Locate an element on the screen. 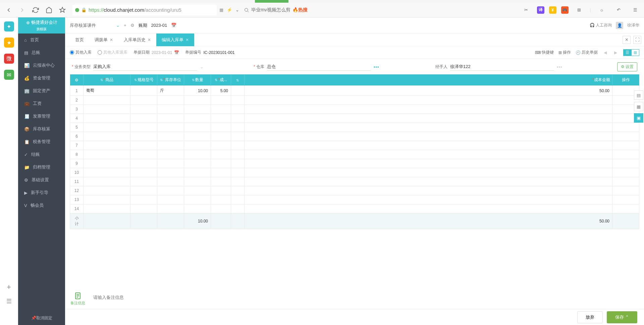 This screenshot has width=644, height=325. undo-icon: ↶ is located at coordinates (619, 10).